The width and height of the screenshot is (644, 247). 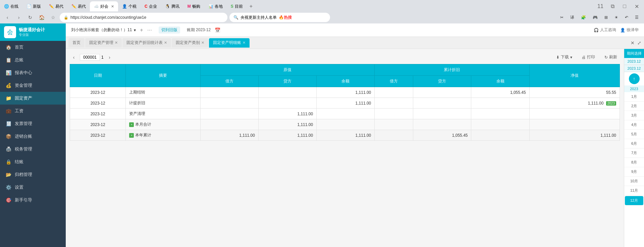 What do you see at coordinates (163, 114) in the screenshot?
I see `row-summary: 资产清理` at bounding box center [163, 114].